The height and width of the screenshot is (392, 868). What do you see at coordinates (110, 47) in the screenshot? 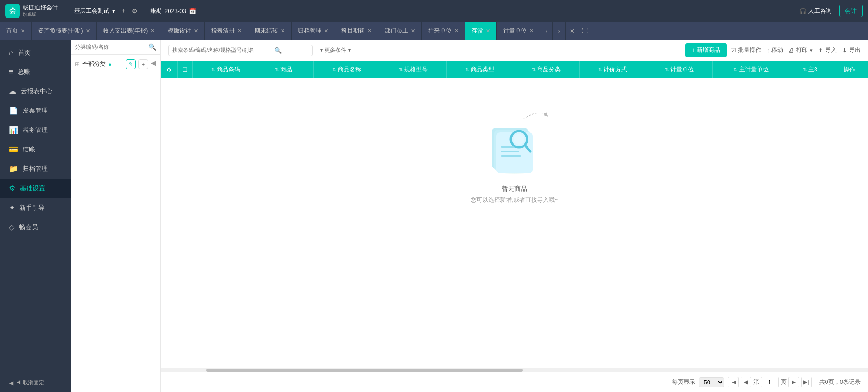
I see `category-search-input` at bounding box center [110, 47].